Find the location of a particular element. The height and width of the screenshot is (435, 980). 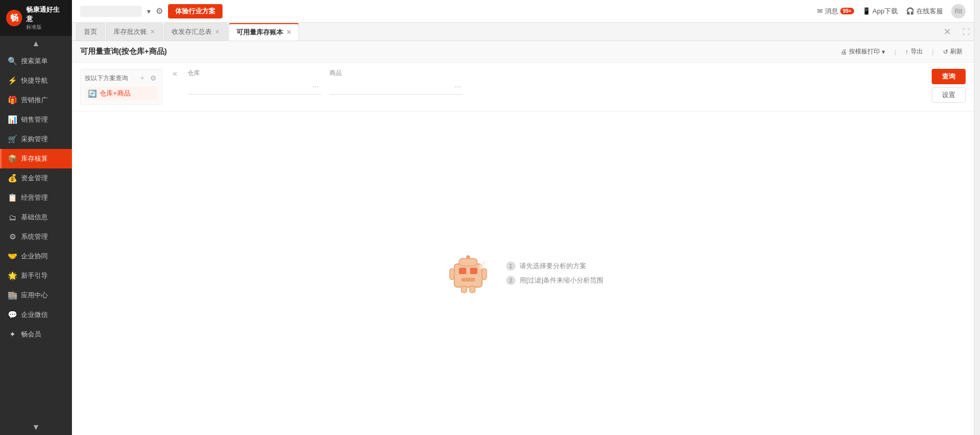

scheme-item-warehouse-goods: 🔄 仓库+商品 is located at coordinates (121, 93).